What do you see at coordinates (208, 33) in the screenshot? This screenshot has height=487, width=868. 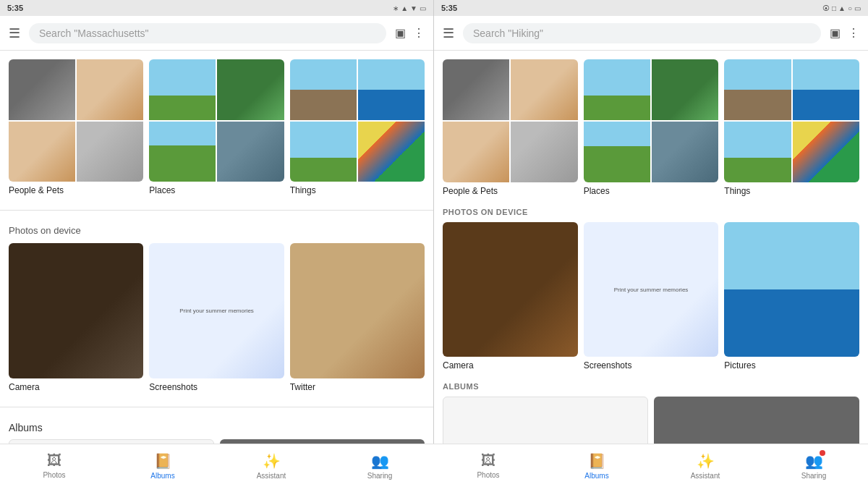 I see `left-search-input: Search "Massachusetts"` at bounding box center [208, 33].